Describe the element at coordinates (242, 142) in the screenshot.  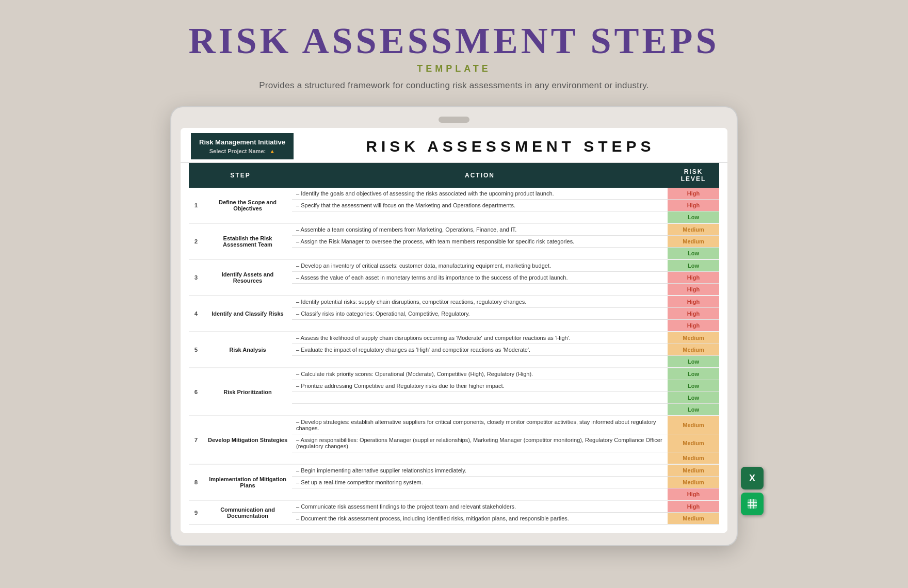
I see `project-name: Risk Management Initiative` at that location.